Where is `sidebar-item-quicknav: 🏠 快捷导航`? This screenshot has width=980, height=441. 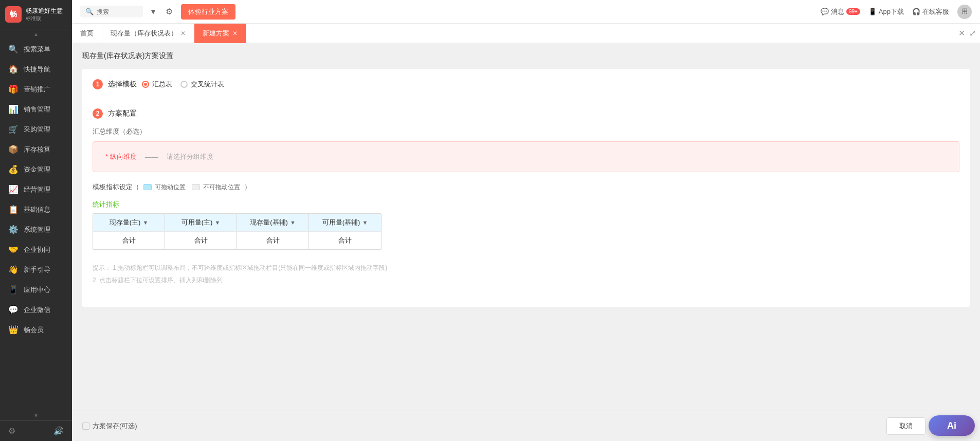
sidebar-item-quicknav: 🏠 快捷导航 is located at coordinates (36, 69).